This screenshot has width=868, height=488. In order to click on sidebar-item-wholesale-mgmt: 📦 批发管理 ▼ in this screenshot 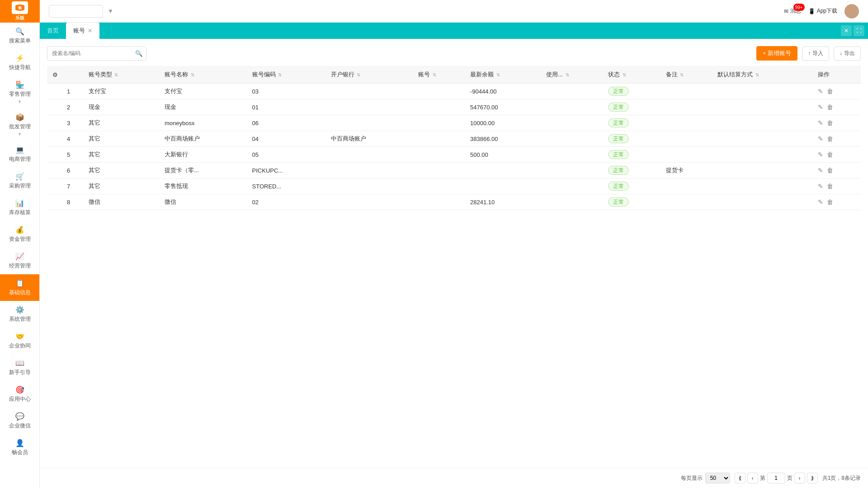, I will do `click(20, 125)`.